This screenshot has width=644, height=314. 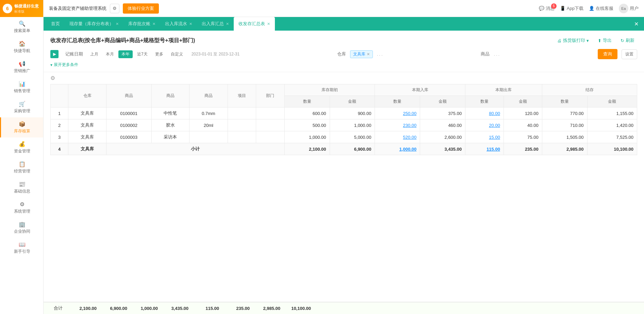 I want to click on online-service-button: 👤 在线客服, so click(x=601, y=9).